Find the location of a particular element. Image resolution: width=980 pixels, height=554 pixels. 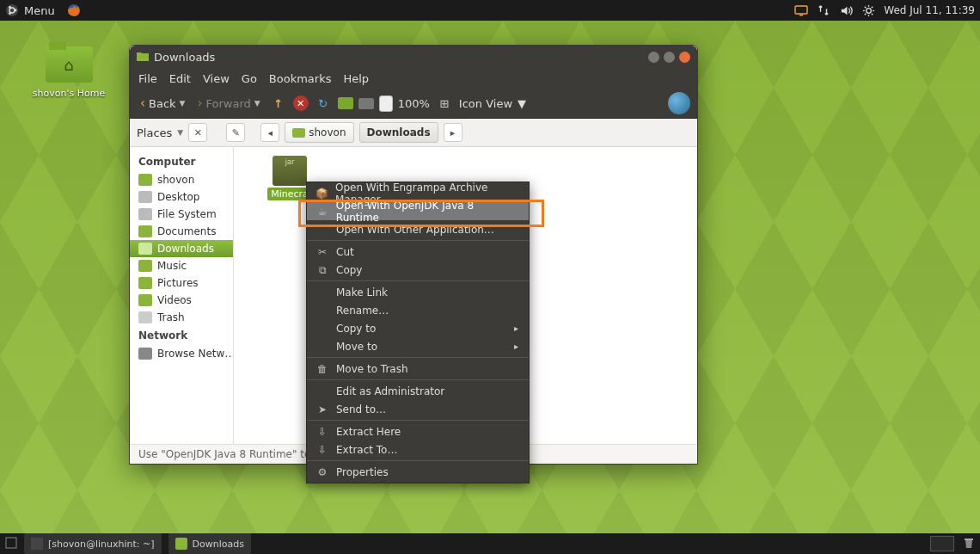

back-button: ‹Back▼ is located at coordinates (162, 103).